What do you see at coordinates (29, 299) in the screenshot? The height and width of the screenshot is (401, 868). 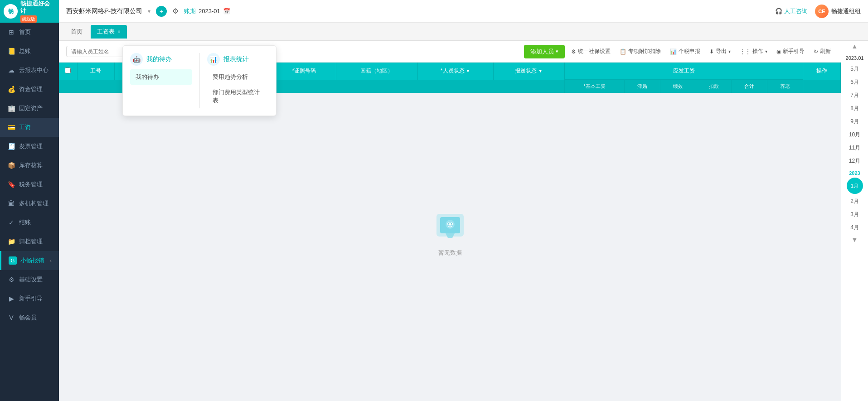 I see `sidebar-item-new-guide: ▶ 新手引导` at bounding box center [29, 299].